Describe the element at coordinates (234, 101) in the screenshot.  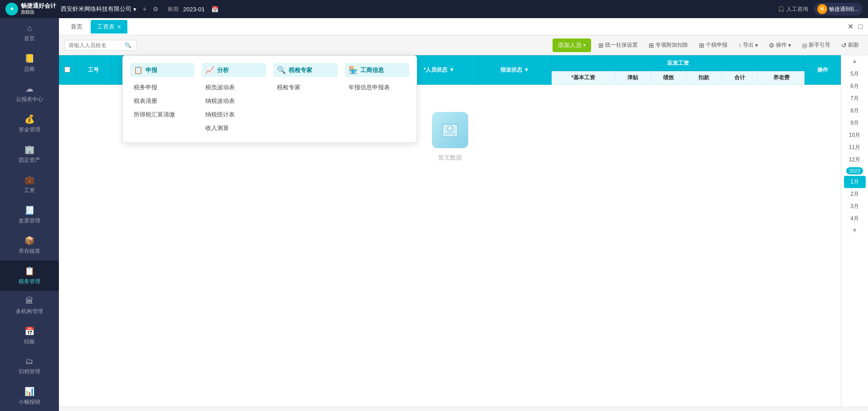
I see `menu-item-tax-fluctuation: 纳税波动表` at that location.